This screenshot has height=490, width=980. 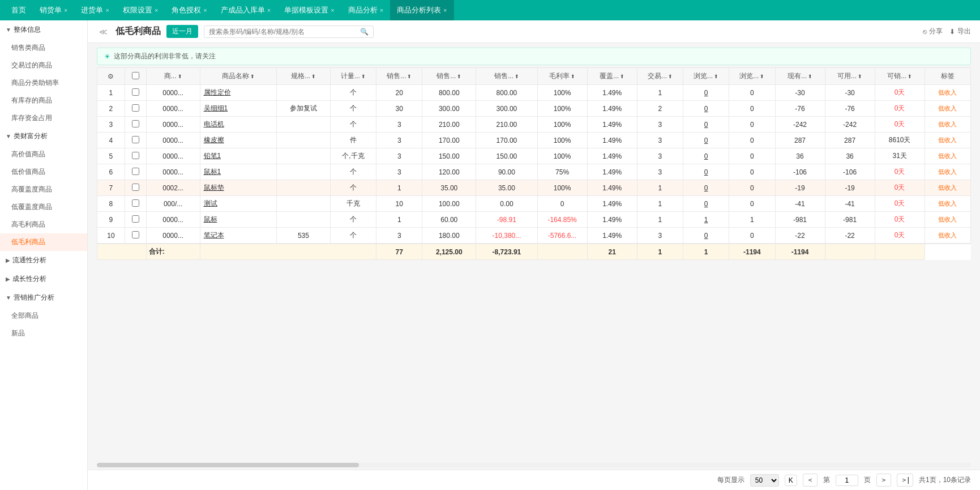 I want to click on row-name: 吴细细1, so click(x=238, y=109).